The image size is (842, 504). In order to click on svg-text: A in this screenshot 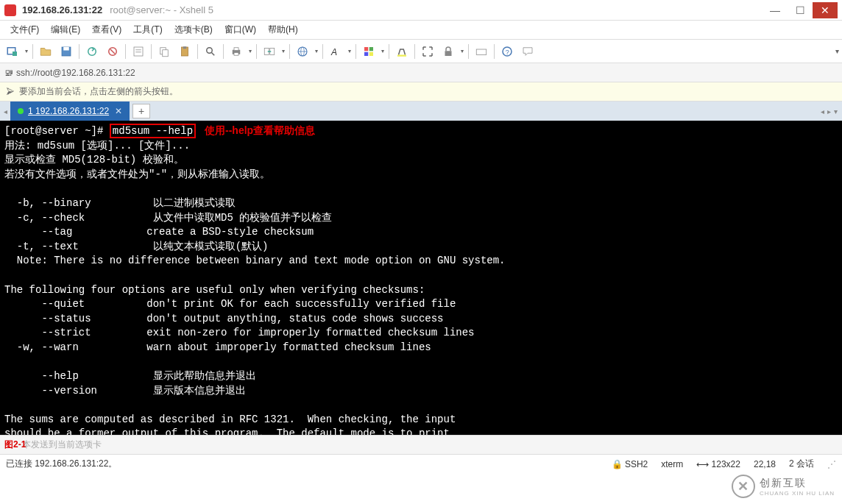, I will do `click(334, 52)`.